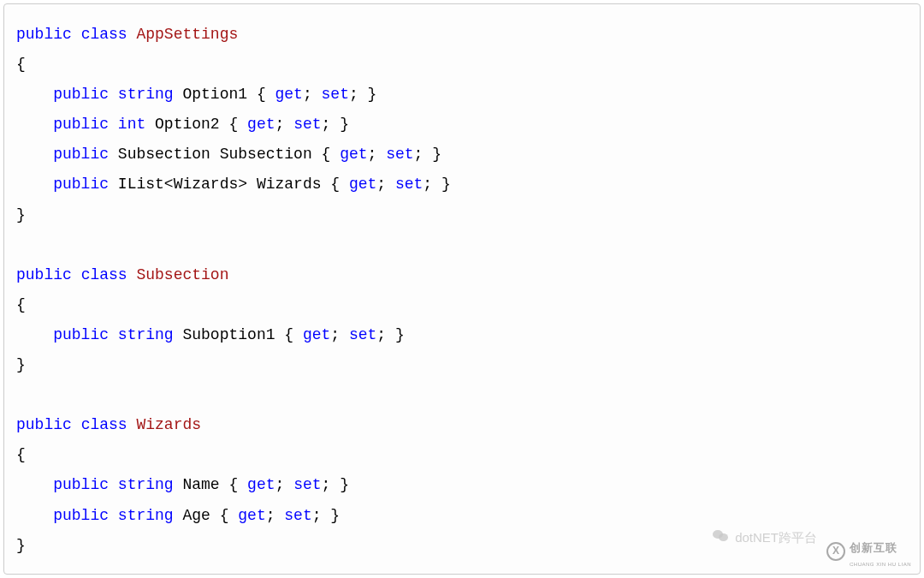 The height and width of the screenshot is (578, 924). Describe the element at coordinates (169, 425) in the screenshot. I see `class-name: Wizards` at that location.